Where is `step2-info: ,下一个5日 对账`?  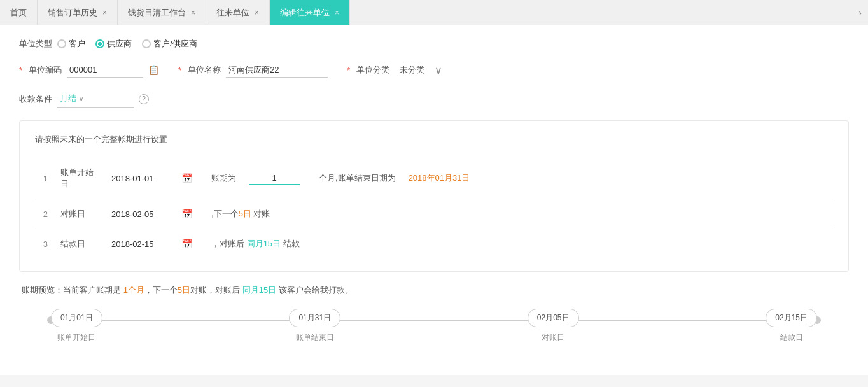 step2-info: ,下一个5日 对账 is located at coordinates (241, 214).